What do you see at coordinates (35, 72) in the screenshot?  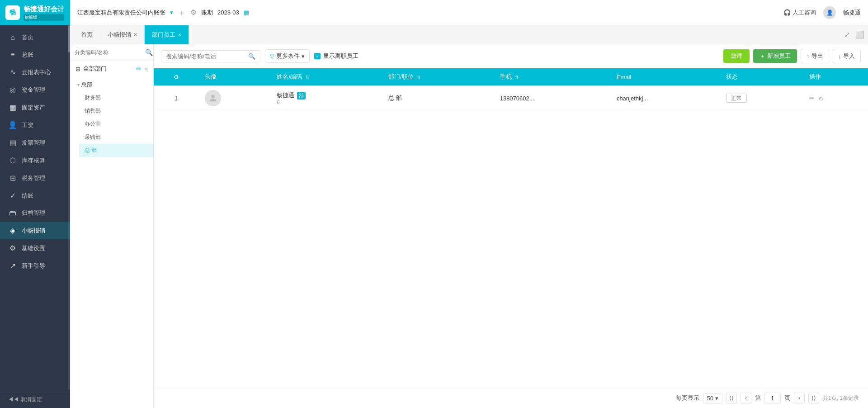 I see `sidebar-item-reports: ∿ 云报表中心` at bounding box center [35, 72].